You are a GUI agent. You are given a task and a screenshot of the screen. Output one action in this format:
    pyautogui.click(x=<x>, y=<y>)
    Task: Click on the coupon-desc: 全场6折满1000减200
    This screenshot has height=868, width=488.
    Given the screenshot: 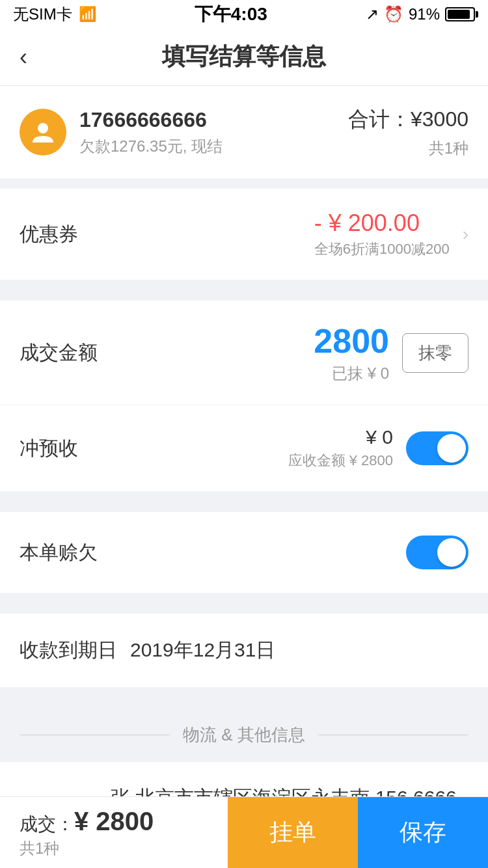 What is the action you would take?
    pyautogui.click(x=382, y=249)
    